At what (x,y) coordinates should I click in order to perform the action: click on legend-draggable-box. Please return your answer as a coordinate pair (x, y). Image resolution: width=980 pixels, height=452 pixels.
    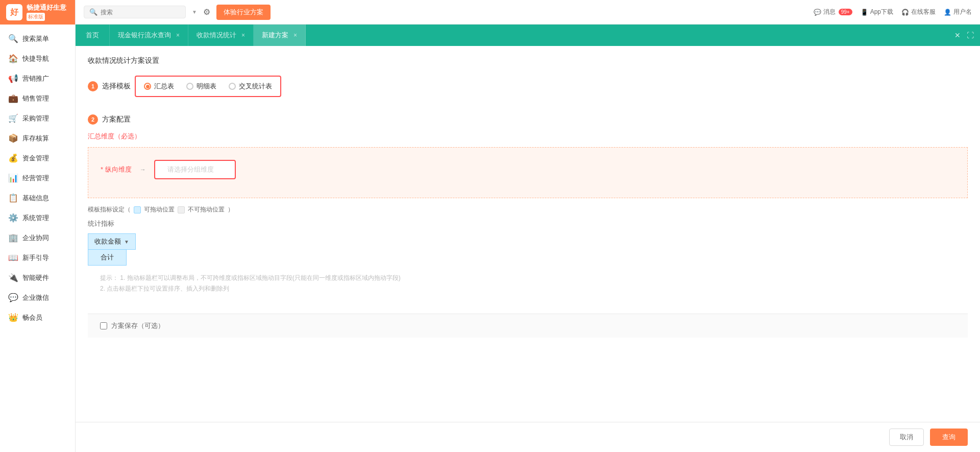
    Looking at the image, I should click on (137, 210).